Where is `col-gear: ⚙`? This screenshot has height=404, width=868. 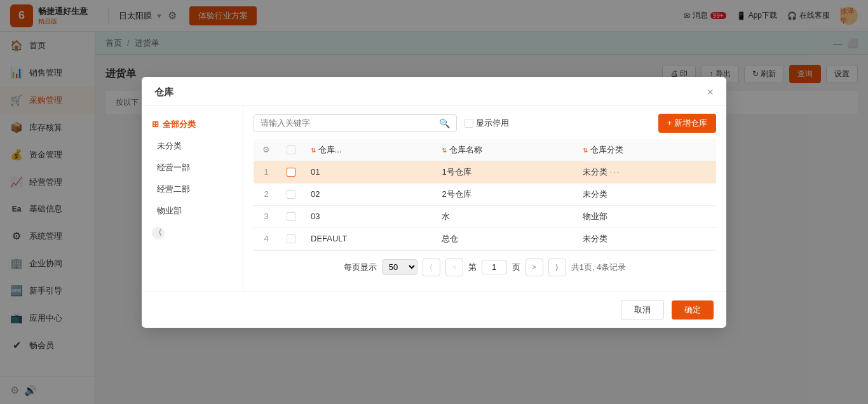 col-gear: ⚙ is located at coordinates (266, 150).